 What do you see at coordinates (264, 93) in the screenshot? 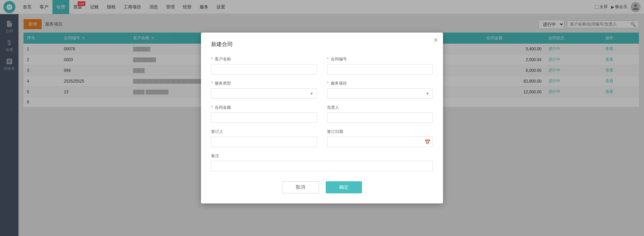
I see `select-service-type` at bounding box center [264, 93].